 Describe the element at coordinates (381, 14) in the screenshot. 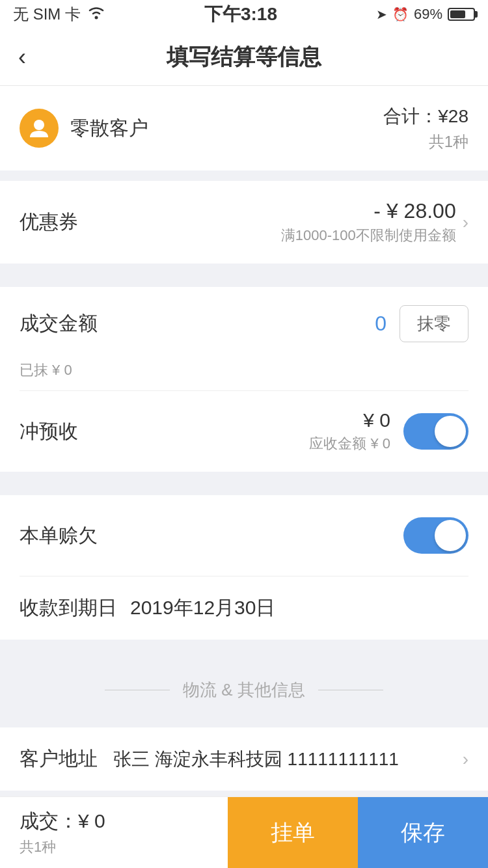

I see `location-icon: ➤` at that location.